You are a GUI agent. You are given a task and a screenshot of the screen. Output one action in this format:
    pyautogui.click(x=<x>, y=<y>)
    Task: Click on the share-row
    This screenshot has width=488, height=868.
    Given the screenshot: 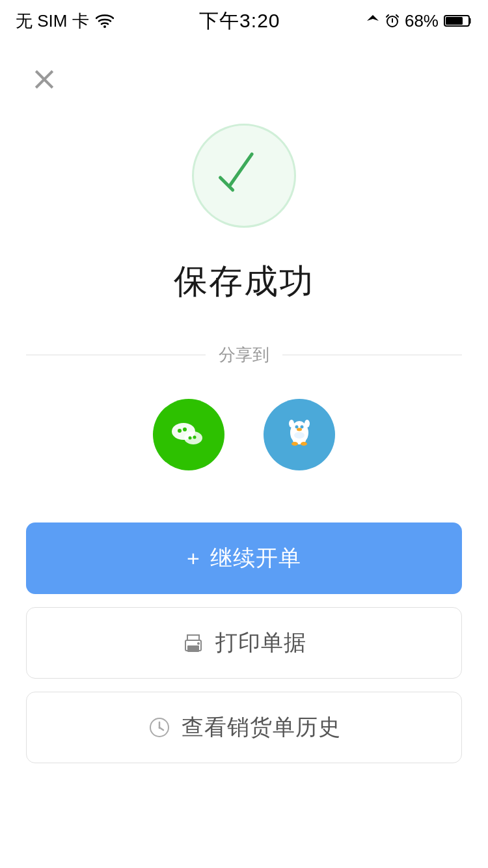 What is the action you would take?
    pyautogui.click(x=244, y=435)
    